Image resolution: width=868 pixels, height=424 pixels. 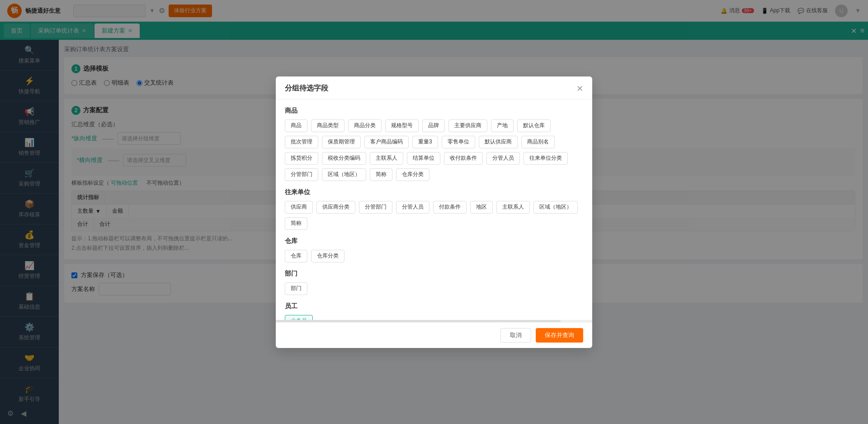 I want to click on category-employee: 员工 业务员, so click(x=434, y=311).